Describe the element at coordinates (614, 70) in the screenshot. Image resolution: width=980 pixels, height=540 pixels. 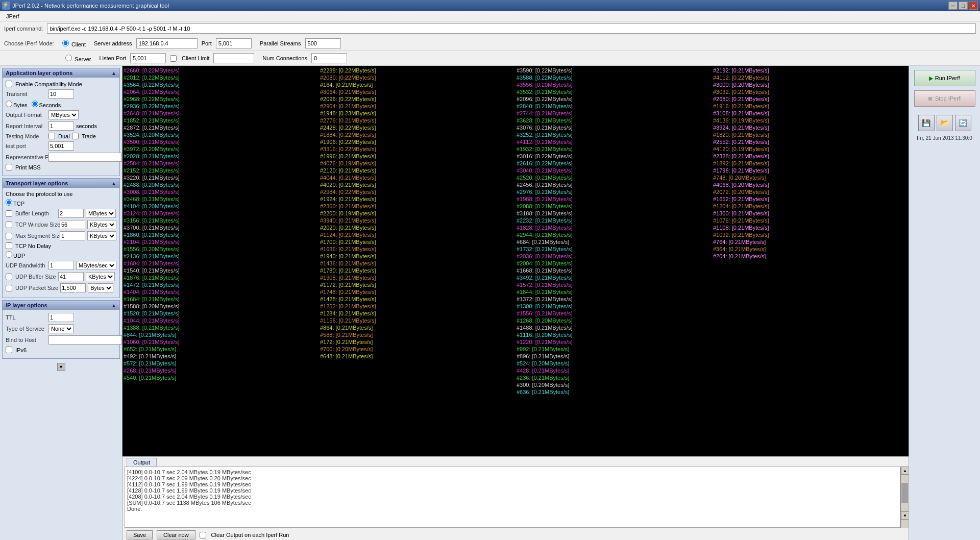
I see `net-line: #3590: [0.22MBytes/s]` at that location.